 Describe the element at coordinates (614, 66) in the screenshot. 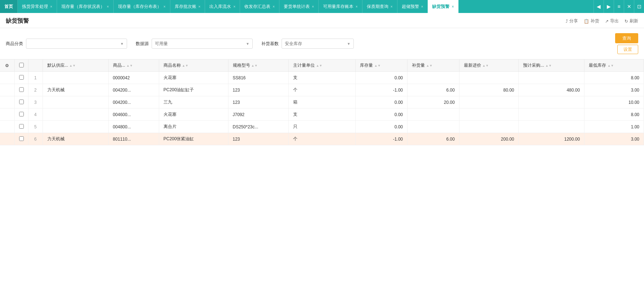

I see `col-min-stock: 最低库存 ▲▼` at that location.